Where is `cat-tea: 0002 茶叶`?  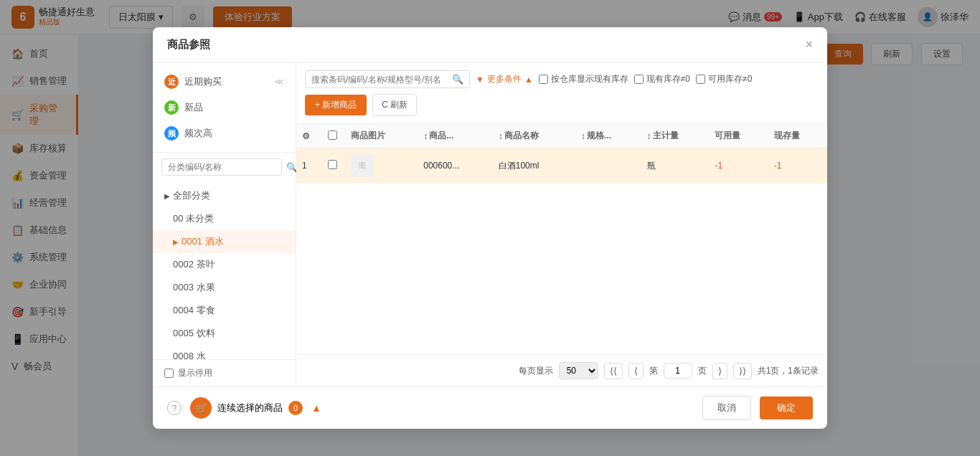 cat-tea: 0002 茶叶 is located at coordinates (224, 265).